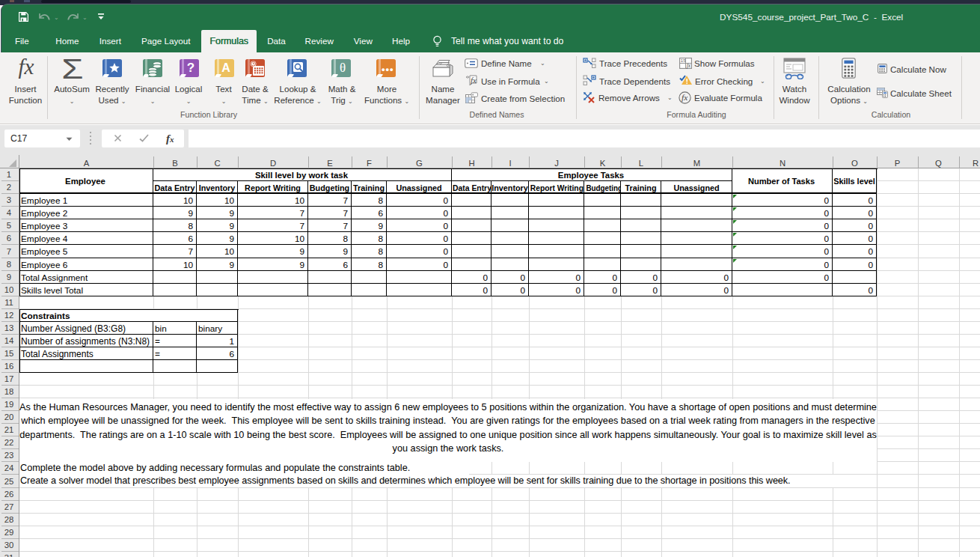  Describe the element at coordinates (684, 61) in the screenshot. I see `svg-text: 15` at that location.